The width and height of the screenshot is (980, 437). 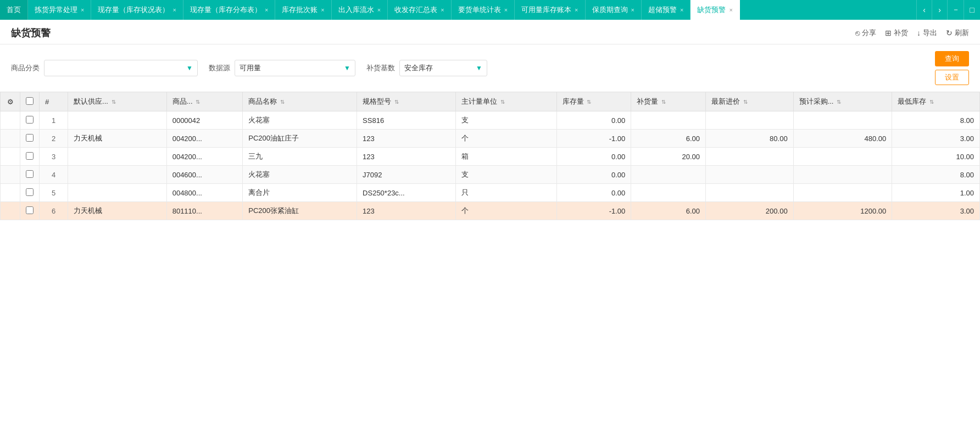 I want to click on datasource-select: 可用量 ▼, so click(x=295, y=68).